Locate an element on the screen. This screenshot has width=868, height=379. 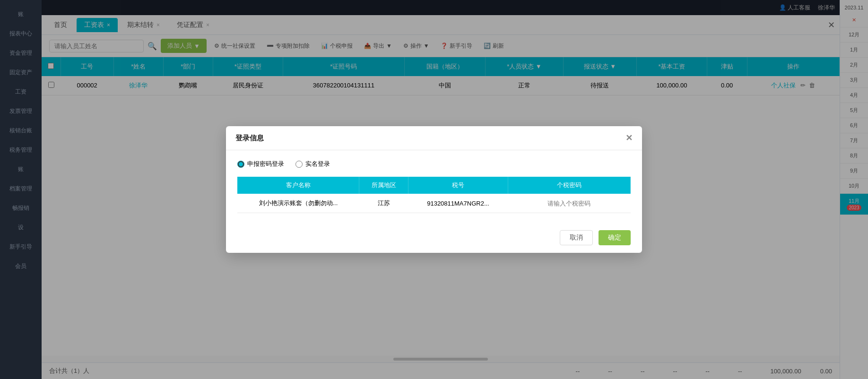
modal-footer: 取消 确定 is located at coordinates (434, 238).